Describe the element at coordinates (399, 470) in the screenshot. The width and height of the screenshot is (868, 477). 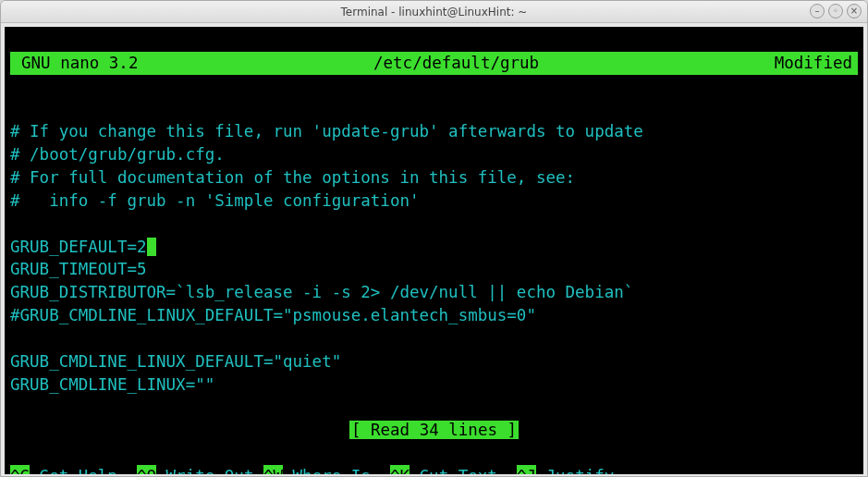
I see `shortcut-key: ^K` at that location.